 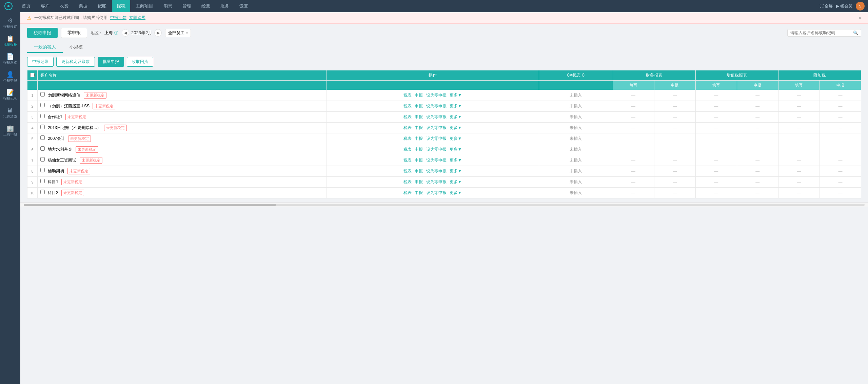 What do you see at coordinates (10, 113) in the screenshot?
I see `sidebar-item-5: 🖩 汇算清缴` at bounding box center [10, 113].